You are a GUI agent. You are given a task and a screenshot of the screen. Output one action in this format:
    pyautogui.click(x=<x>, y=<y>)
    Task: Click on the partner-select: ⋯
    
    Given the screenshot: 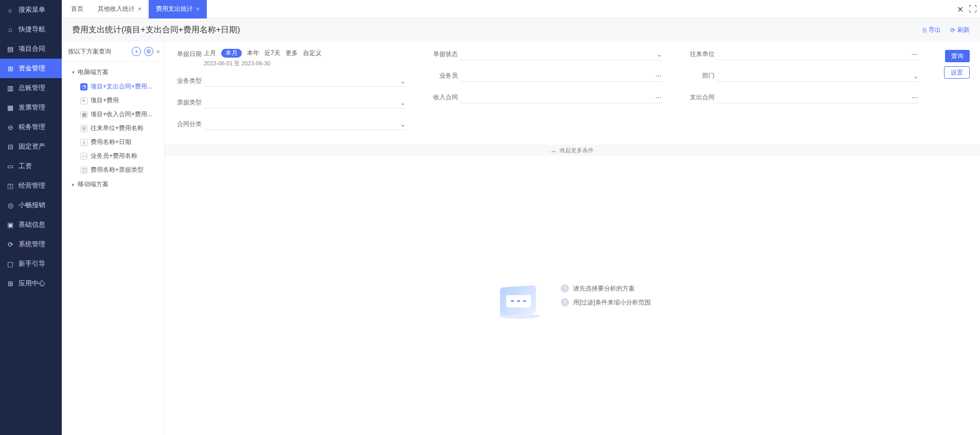 What is the action you would take?
    pyautogui.click(x=817, y=55)
    